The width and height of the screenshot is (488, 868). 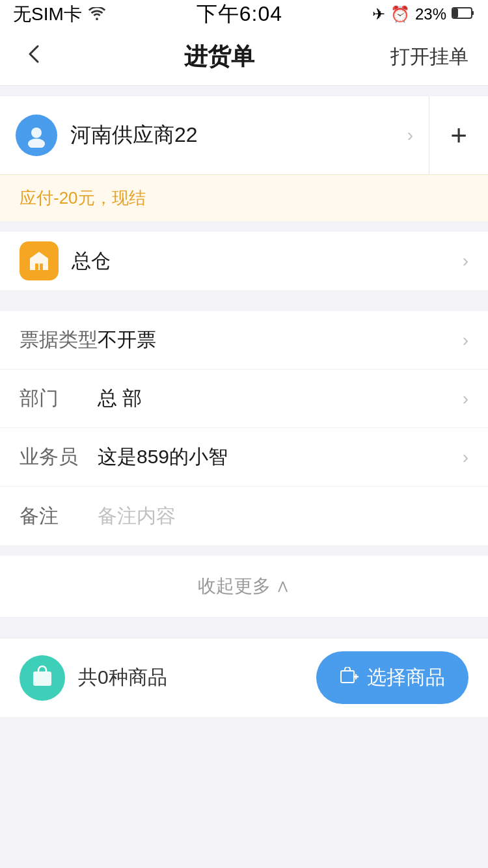 I want to click on department-chevron-icon: ›, so click(x=466, y=399).